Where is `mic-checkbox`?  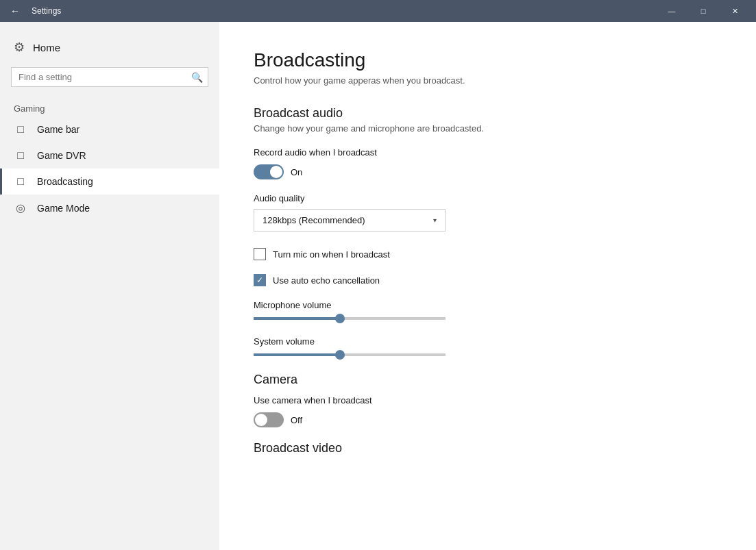 mic-checkbox is located at coordinates (260, 254).